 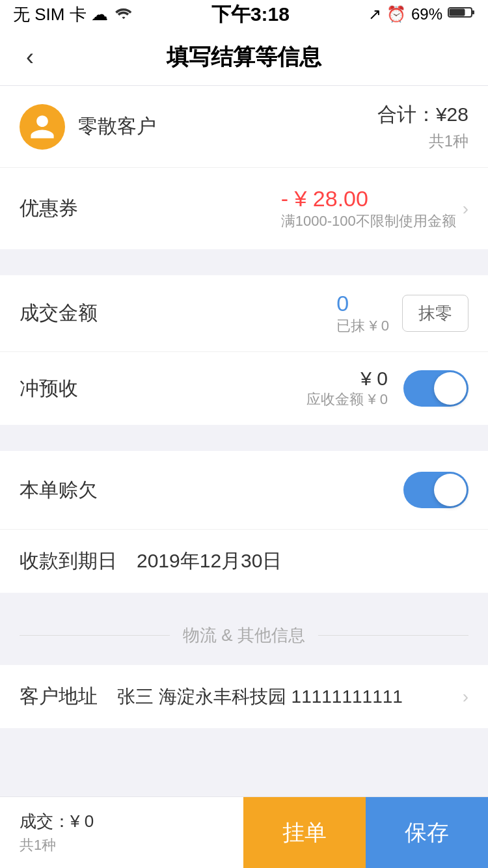 I want to click on customer-name: 零散客户, so click(x=117, y=126).